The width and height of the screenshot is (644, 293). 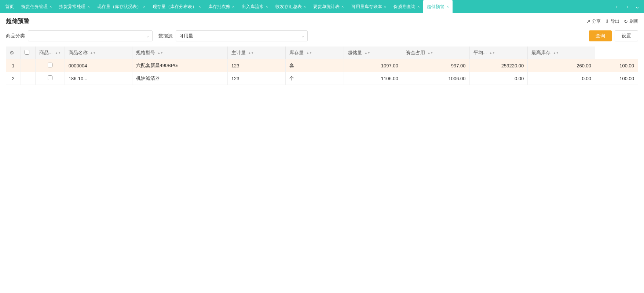 What do you see at coordinates (588, 21) in the screenshot?
I see `share-icon: ↗` at bounding box center [588, 21].